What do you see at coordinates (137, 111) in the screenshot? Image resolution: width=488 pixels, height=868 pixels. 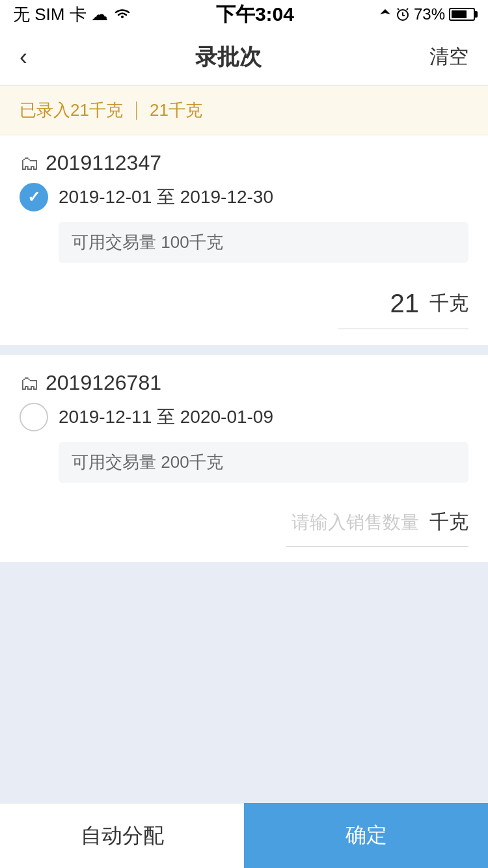 I see `summary-divider` at bounding box center [137, 111].